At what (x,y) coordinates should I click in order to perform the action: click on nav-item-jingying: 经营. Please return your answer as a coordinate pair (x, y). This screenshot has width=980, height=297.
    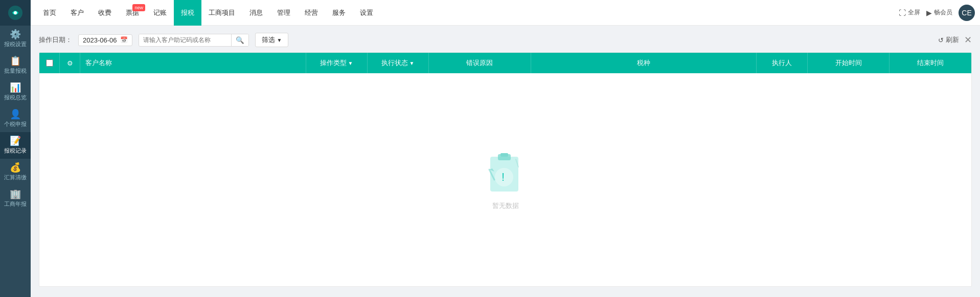
    Looking at the image, I should click on (311, 13).